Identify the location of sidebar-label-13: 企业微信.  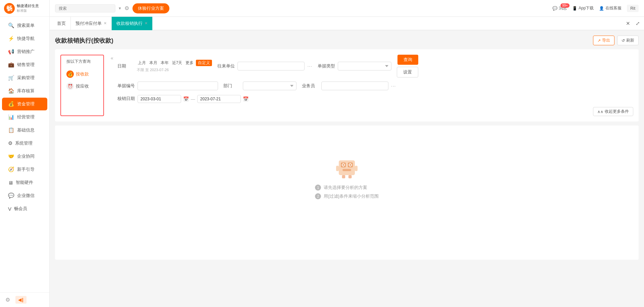
(26, 196).